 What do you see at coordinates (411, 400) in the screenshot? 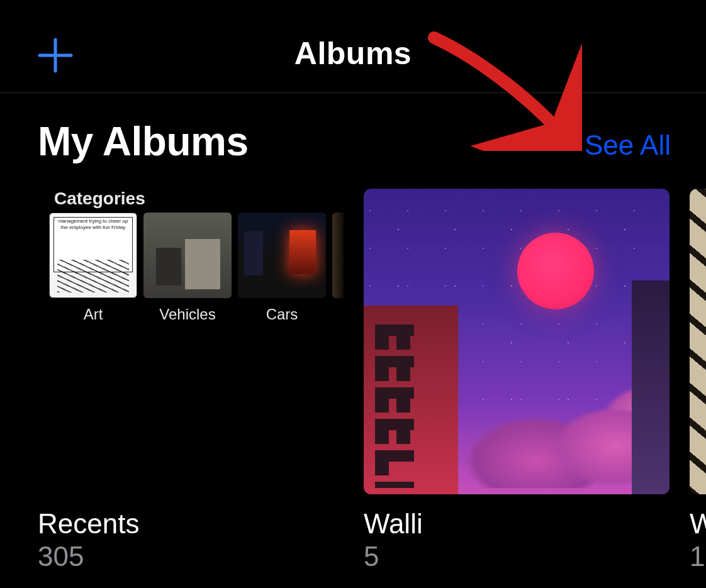
I see `building-left-decoration` at bounding box center [411, 400].